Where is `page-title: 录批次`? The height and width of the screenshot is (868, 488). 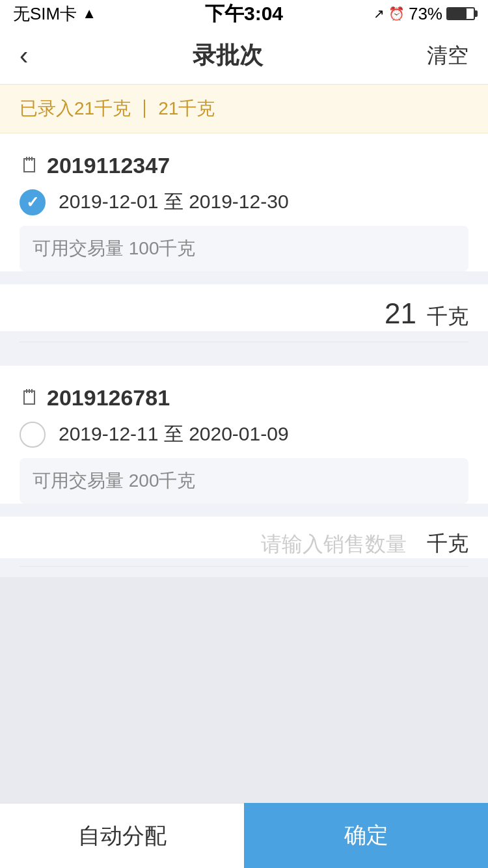
page-title: 录批次 is located at coordinates (228, 56).